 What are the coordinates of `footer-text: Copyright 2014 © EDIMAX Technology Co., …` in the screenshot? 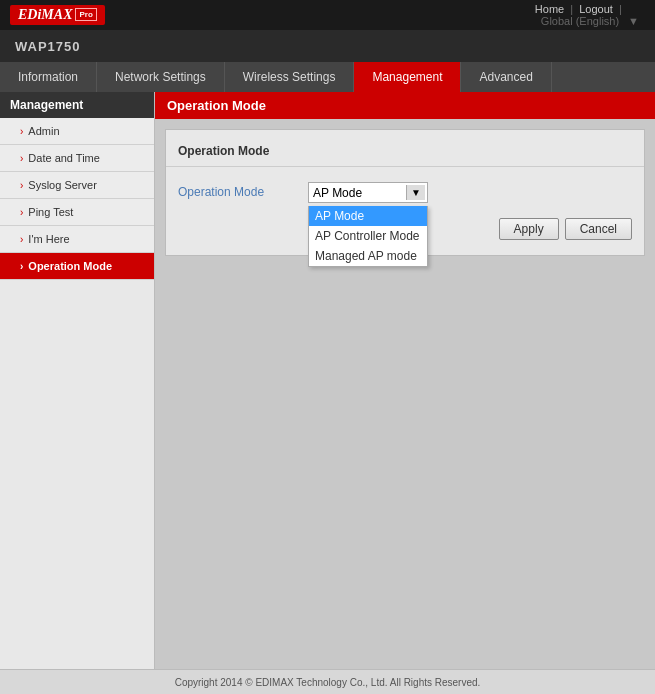 It's located at (328, 682).